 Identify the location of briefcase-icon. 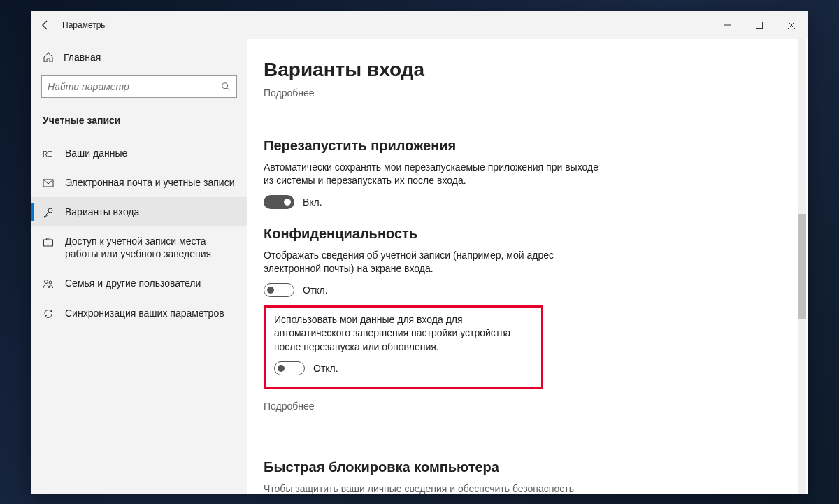
(48, 242).